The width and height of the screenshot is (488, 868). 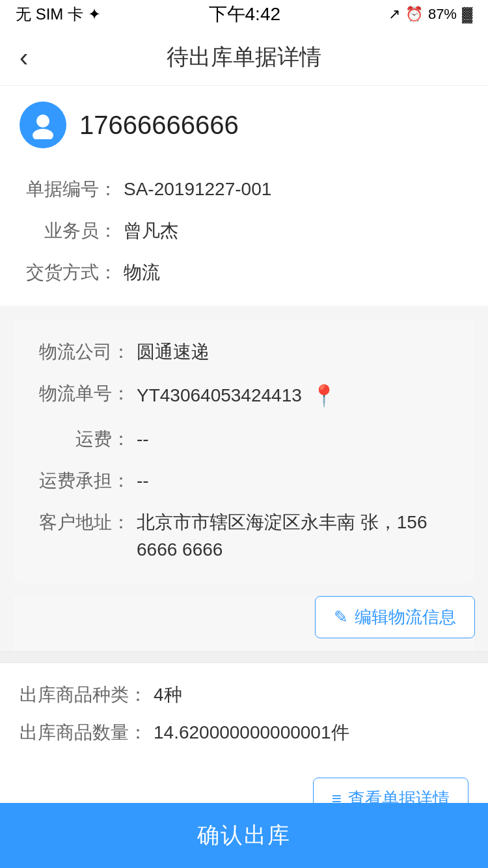 I want to click on staff-row: 业务员： 曾凡杰, so click(x=244, y=231).